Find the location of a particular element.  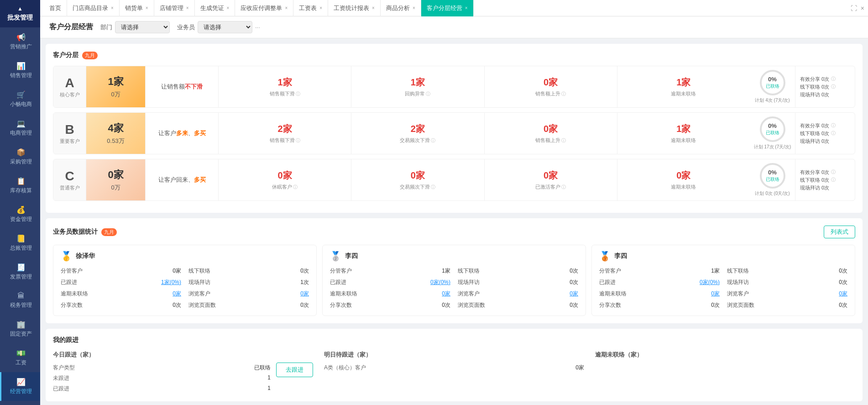

sidebar-item-assets: 🏢 固定资产 is located at coordinates (20, 329).